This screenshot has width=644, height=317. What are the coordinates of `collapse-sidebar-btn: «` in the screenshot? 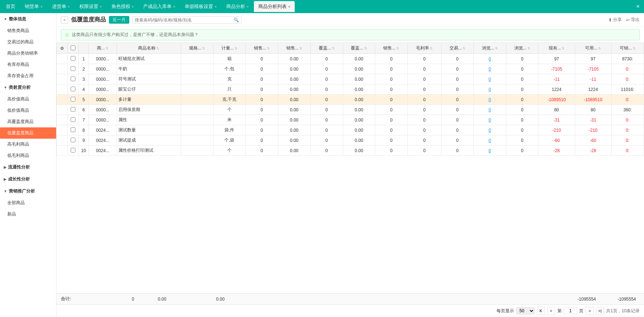 It's located at (64, 20).